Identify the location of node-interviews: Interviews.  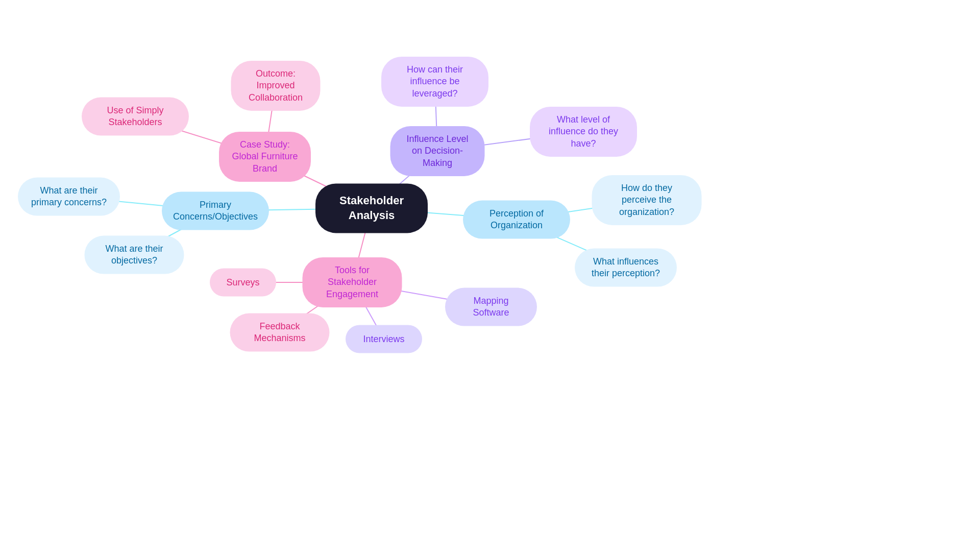
(384, 339).